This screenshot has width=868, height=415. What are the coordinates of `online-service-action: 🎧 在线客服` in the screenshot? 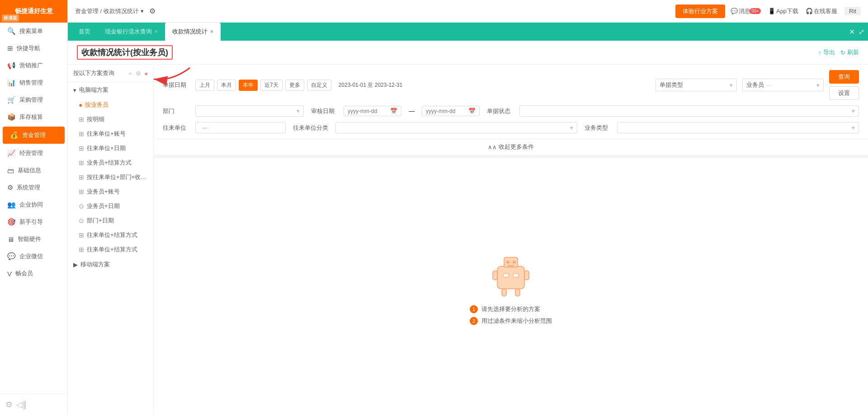 It's located at (821, 11).